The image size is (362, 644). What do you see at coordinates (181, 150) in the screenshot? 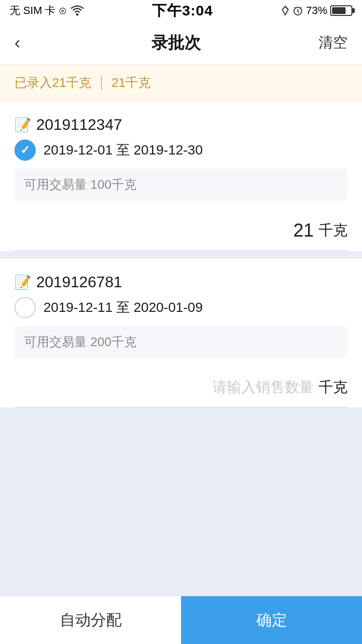
I see `batch-1-row: 2019-12-01 至 2019-12-30` at bounding box center [181, 150].